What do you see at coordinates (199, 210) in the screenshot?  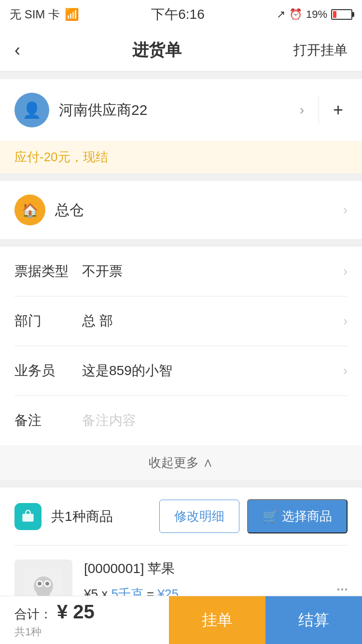 I see `warehouse-name: 总仓` at bounding box center [199, 210].